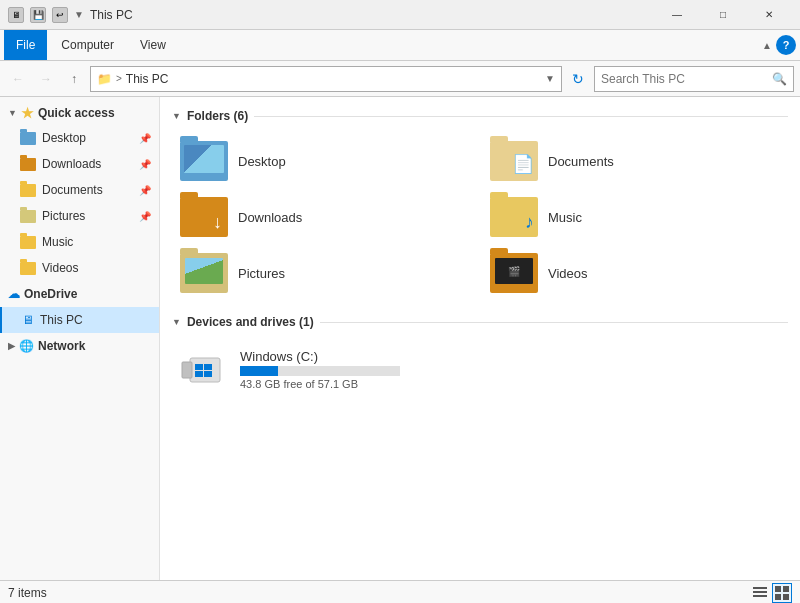  Describe the element at coordinates (38, 15) in the screenshot. I see `quick-save-icon: 💾` at that location.